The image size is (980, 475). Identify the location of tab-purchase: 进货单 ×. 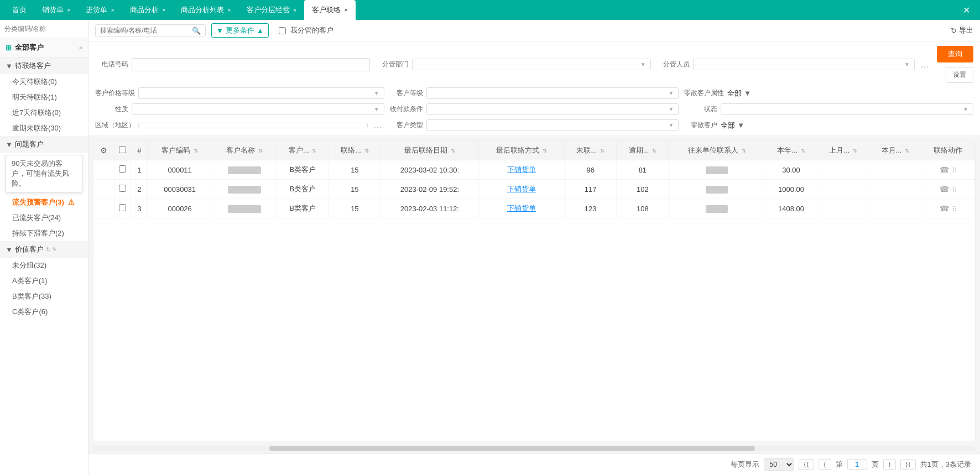
(100, 10).